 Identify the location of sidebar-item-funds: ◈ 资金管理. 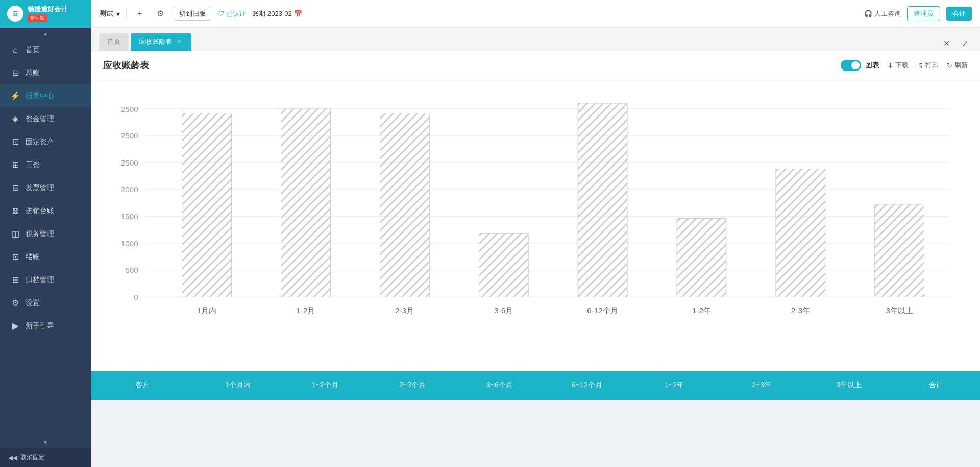
(45, 119).